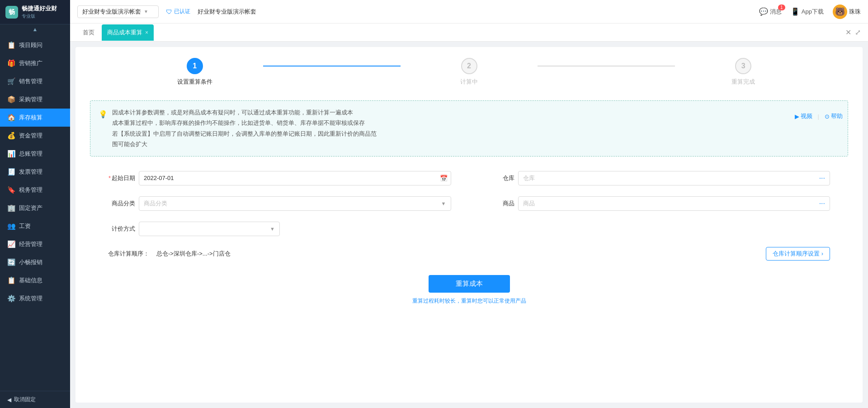 The image size is (868, 408). What do you see at coordinates (156, 204) in the screenshot?
I see `category-placeholder: 商品分类` at bounding box center [156, 204].